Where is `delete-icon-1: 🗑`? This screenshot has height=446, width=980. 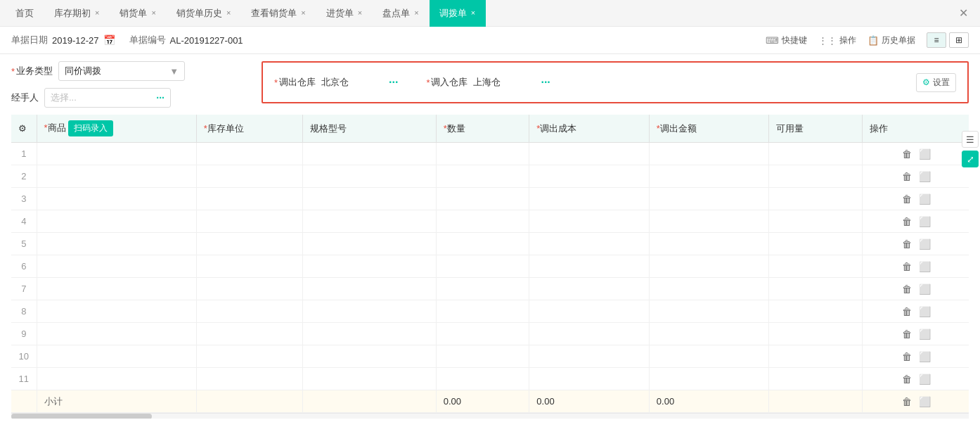 delete-icon-1: 🗑 is located at coordinates (907, 154).